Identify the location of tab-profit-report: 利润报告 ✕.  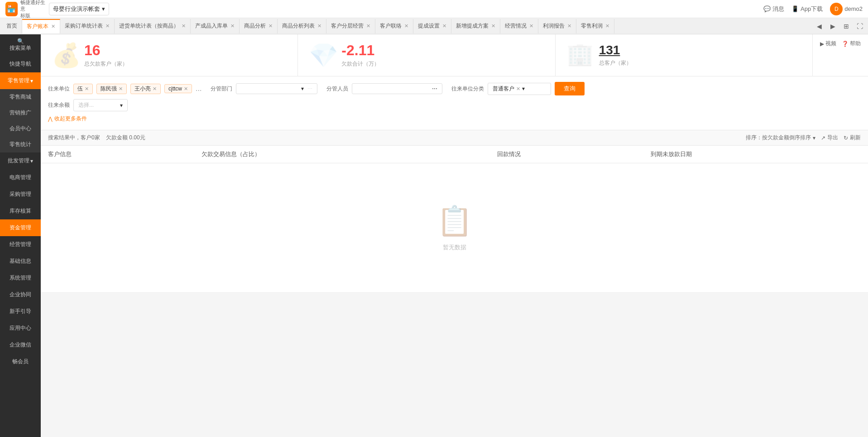
(557, 26).